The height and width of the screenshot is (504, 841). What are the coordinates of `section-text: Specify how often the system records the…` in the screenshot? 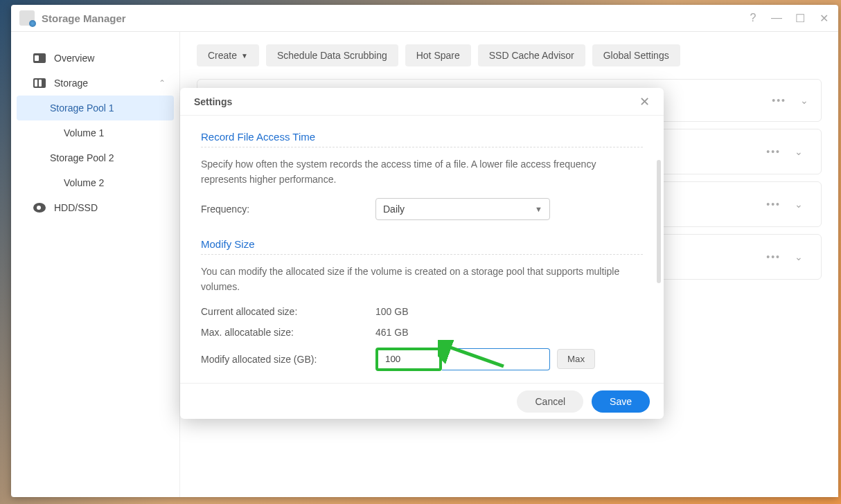 It's located at (422, 172).